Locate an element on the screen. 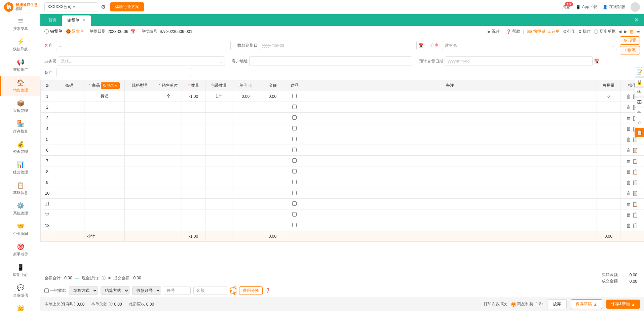 Image resolution: width=644 pixels, height=311 pixels. radio-return: 退货单 is located at coordinates (75, 32).